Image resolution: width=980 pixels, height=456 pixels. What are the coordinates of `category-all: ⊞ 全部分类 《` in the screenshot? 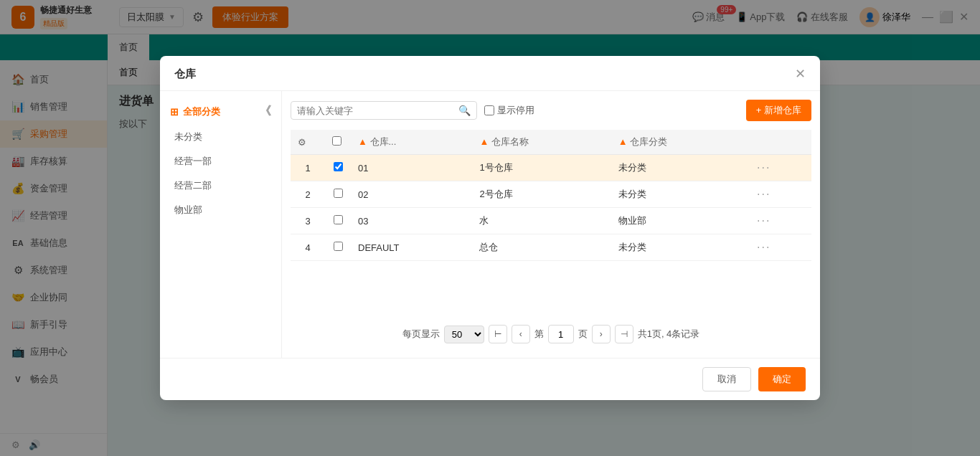 It's located at (221, 112).